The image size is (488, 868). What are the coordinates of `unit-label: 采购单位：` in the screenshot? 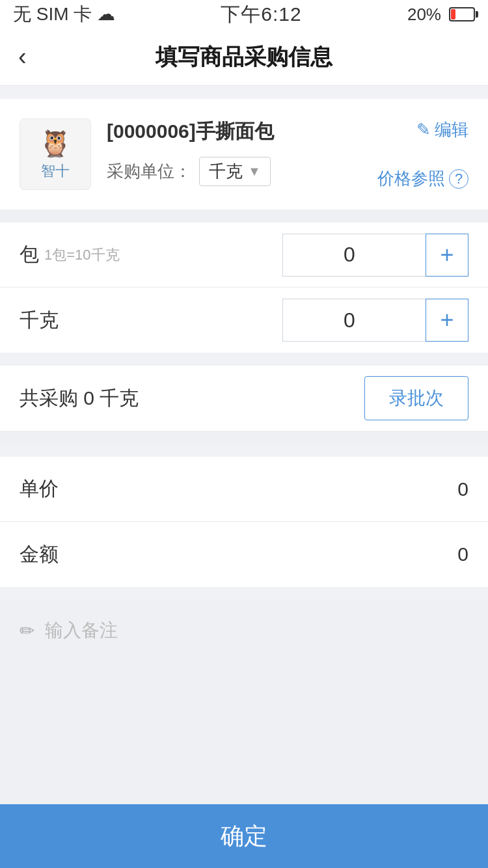 It's located at (149, 172).